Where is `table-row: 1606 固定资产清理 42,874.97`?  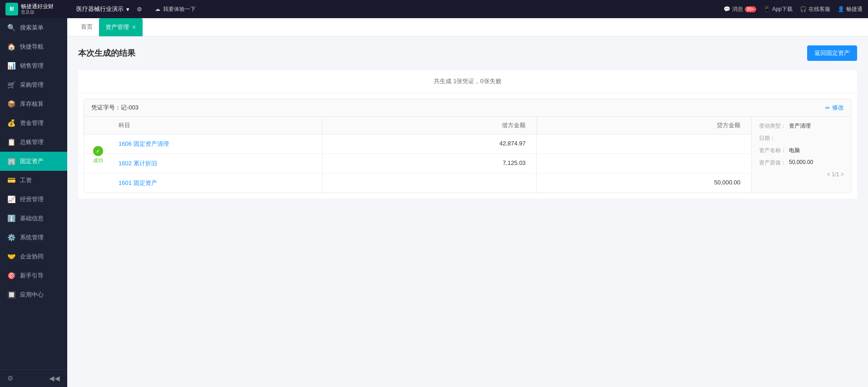
table-row: 1606 固定资产清理 42,874.97 is located at coordinates (418, 144).